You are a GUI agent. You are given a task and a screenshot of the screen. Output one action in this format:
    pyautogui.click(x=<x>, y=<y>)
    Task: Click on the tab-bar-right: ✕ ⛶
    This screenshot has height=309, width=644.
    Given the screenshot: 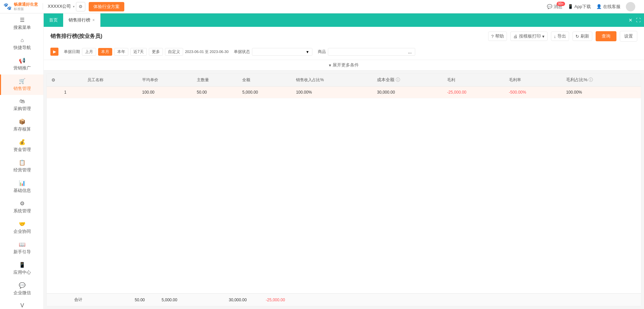 What is the action you would take?
    pyautogui.click(x=636, y=20)
    